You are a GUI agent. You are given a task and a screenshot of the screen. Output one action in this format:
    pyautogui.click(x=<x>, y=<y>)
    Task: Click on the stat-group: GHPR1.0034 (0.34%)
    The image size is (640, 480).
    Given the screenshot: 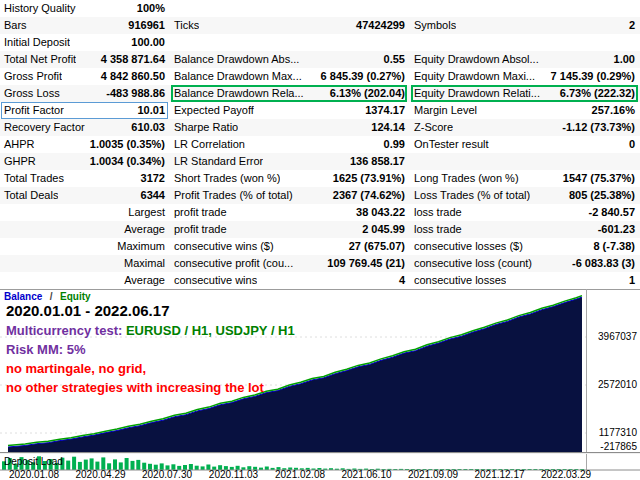 What is the action you would take?
    pyautogui.click(x=85, y=162)
    